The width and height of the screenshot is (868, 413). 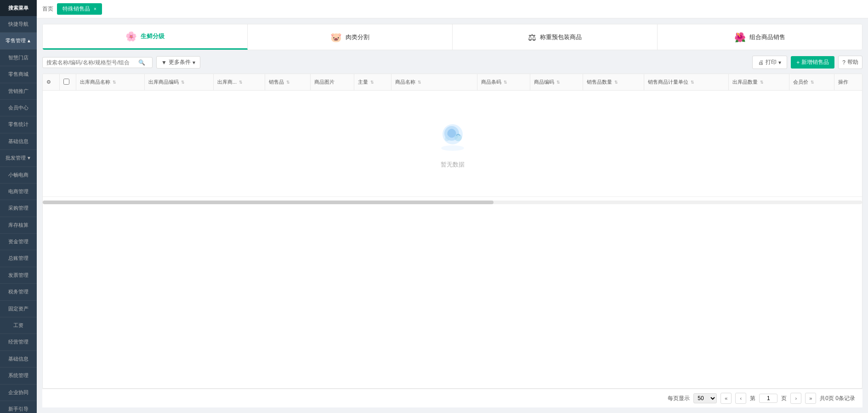 I want to click on col-sales-qty: 销售品数量 ⇅, so click(x=614, y=82).